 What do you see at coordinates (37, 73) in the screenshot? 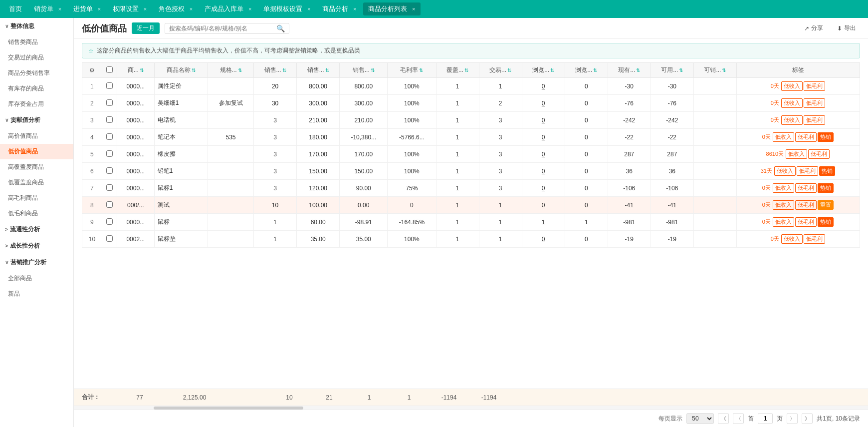
I see `sidebar-item-category-sales: 商品分类销售率` at bounding box center [37, 73].